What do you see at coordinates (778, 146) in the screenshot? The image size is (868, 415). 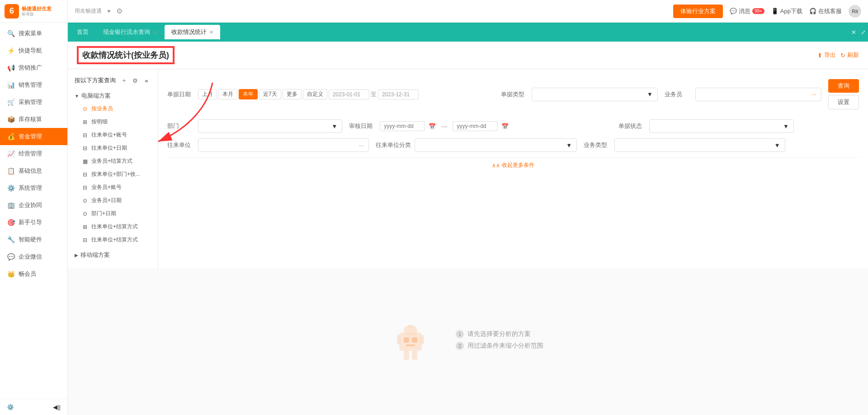 I see `biz-type-dropdown-arrow: ▼` at bounding box center [778, 146].